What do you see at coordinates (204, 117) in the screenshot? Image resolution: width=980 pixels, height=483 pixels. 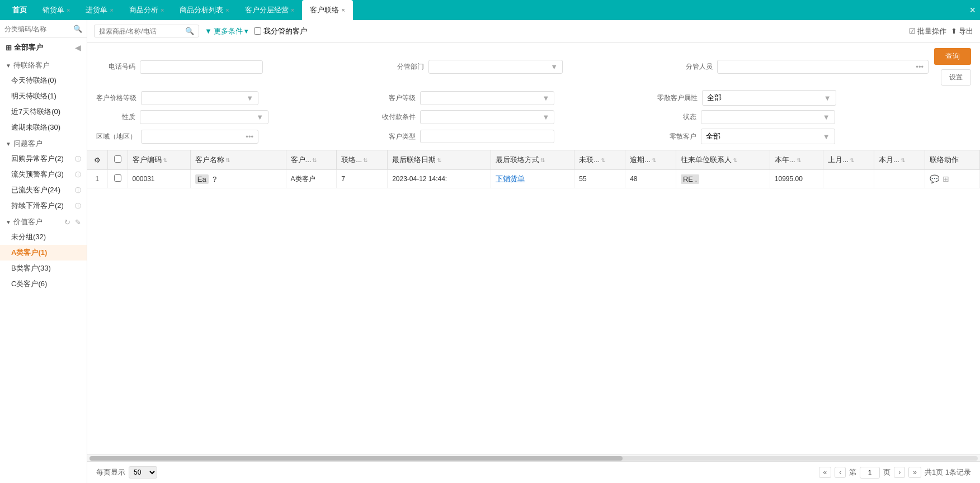 I see `nature-select: ▼` at bounding box center [204, 117].